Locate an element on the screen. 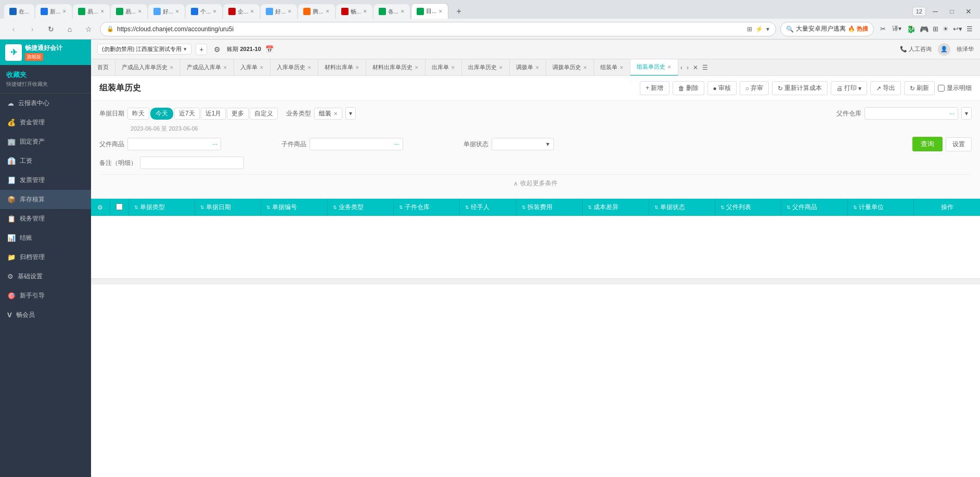 The image size is (980, 477). th-settings: ⚙ is located at coordinates (100, 207).